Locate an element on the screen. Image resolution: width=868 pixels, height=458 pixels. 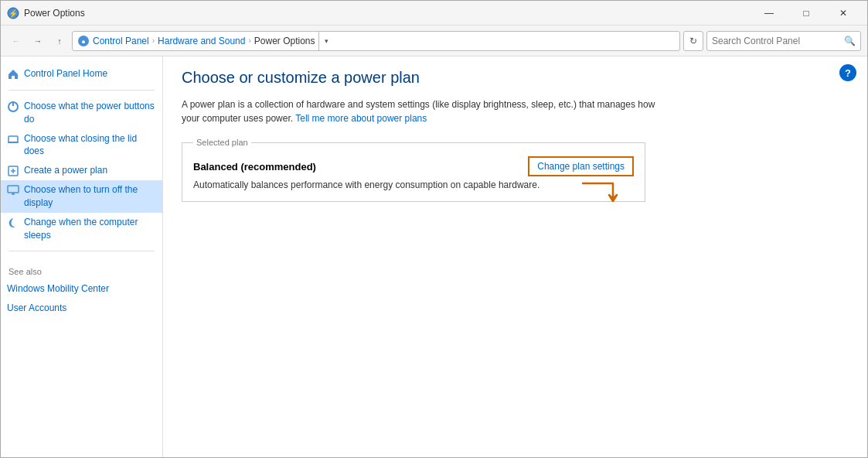
sidebar-item-user-accounts: User Accounts is located at coordinates (82, 308).